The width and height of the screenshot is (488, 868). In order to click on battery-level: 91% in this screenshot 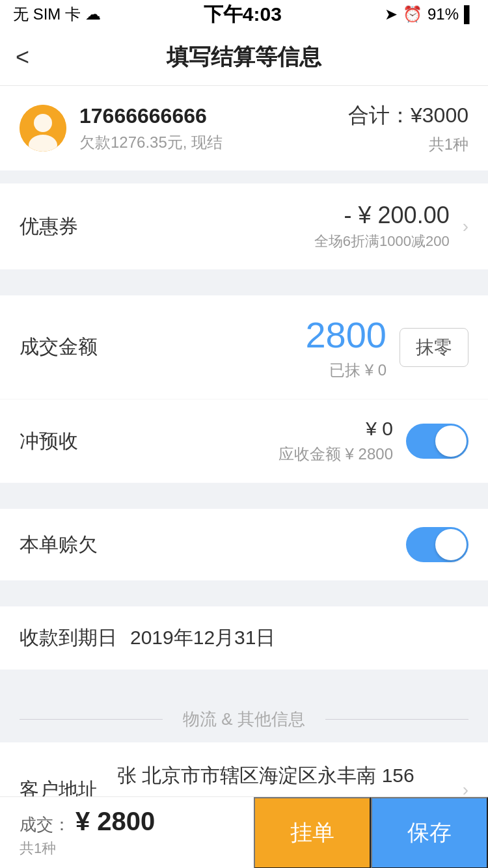, I will do `click(443, 14)`.